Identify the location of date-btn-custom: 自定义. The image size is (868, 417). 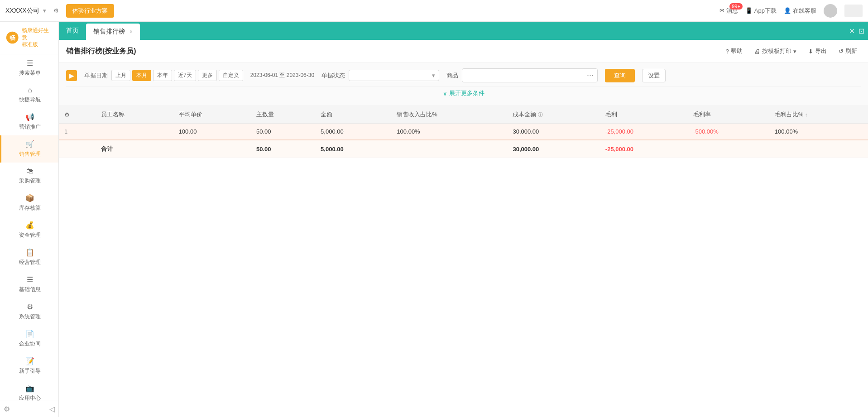
(231, 75).